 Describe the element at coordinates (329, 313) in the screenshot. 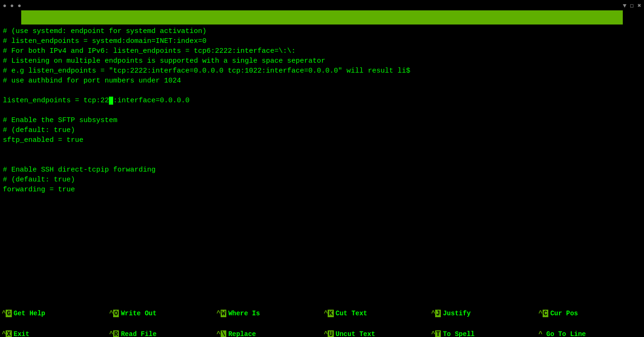

I see `shortcut-key: ^K` at that location.